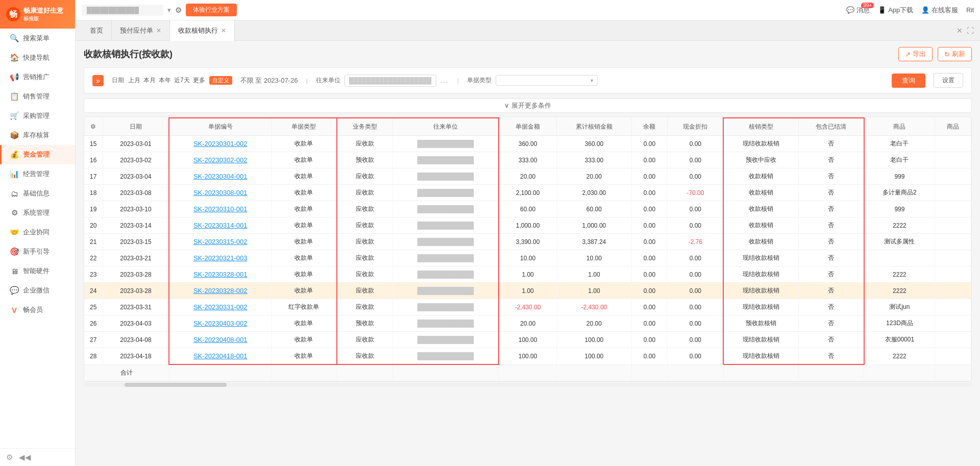 The height and width of the screenshot is (466, 980). I want to click on tab-prepay: 预付应付单 ✕, so click(141, 31).